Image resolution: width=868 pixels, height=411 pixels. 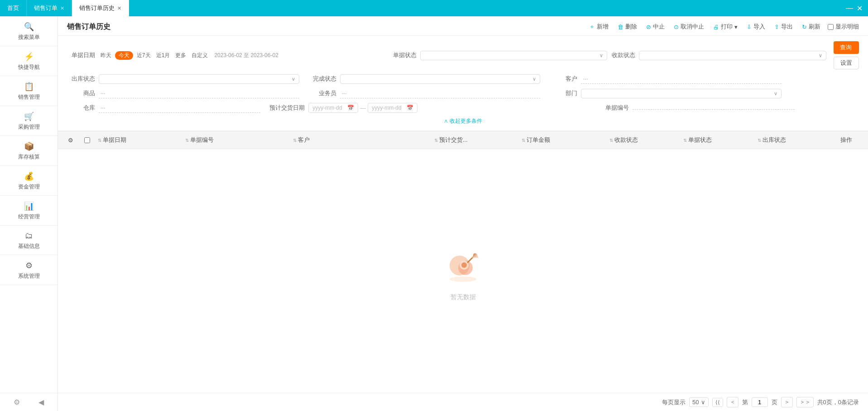 What do you see at coordinates (718, 402) in the screenshot?
I see `first-page-button: ⟨⟨` at bounding box center [718, 402].